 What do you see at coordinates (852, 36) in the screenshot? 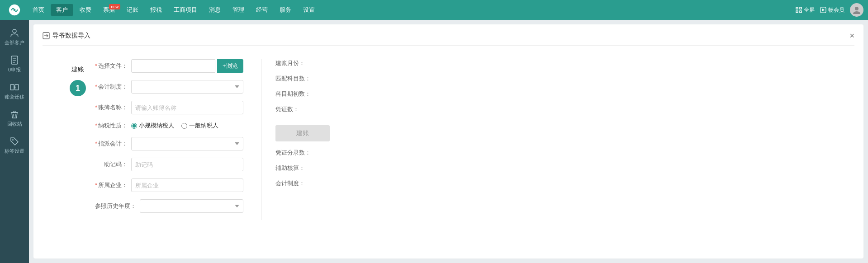
I see `close-button: ×` at bounding box center [852, 36].